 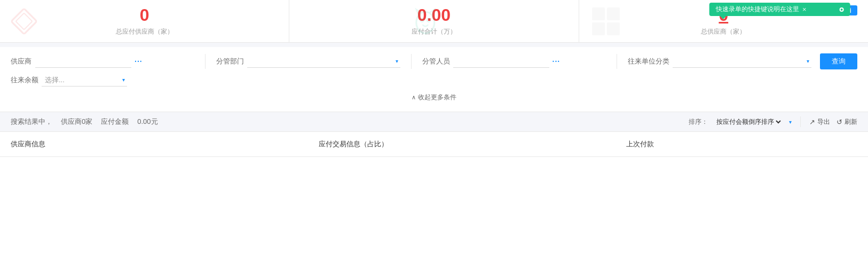 What do you see at coordinates (720, 61) in the screenshot?
I see `filter-unit-class: 往来单位分类 ▾` at bounding box center [720, 61].